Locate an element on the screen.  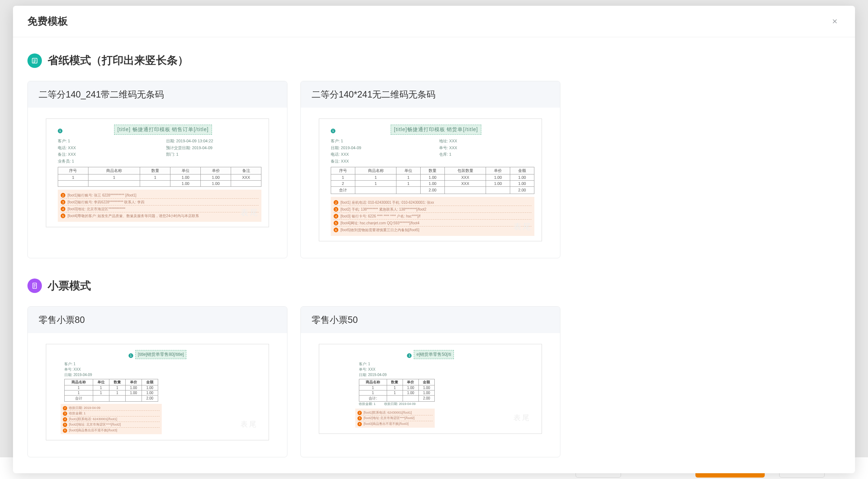
template-card-140-241-noqr: 二等分140*241无二维码无条码 1 [title]畅捷通打印模板 销货单[/… is located at coordinates (430, 170).